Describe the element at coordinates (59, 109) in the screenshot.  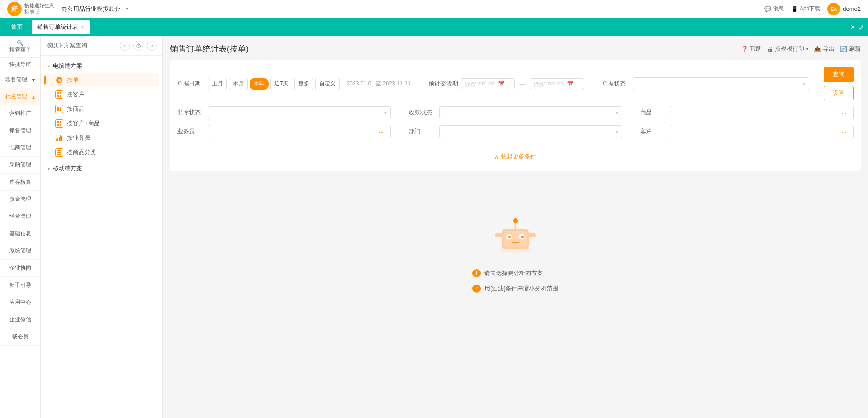
I see `by-product-icon` at that location.